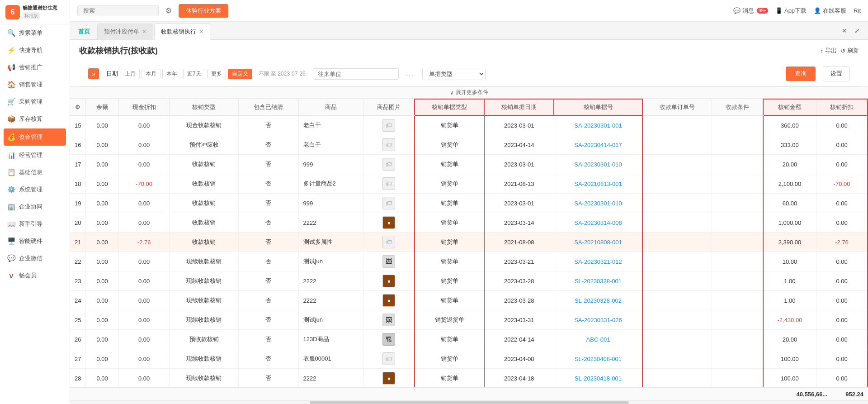 This screenshot has width=868, height=404. What do you see at coordinates (844, 31) in the screenshot?
I see `tab-close-all-button: ✕` at bounding box center [844, 31].